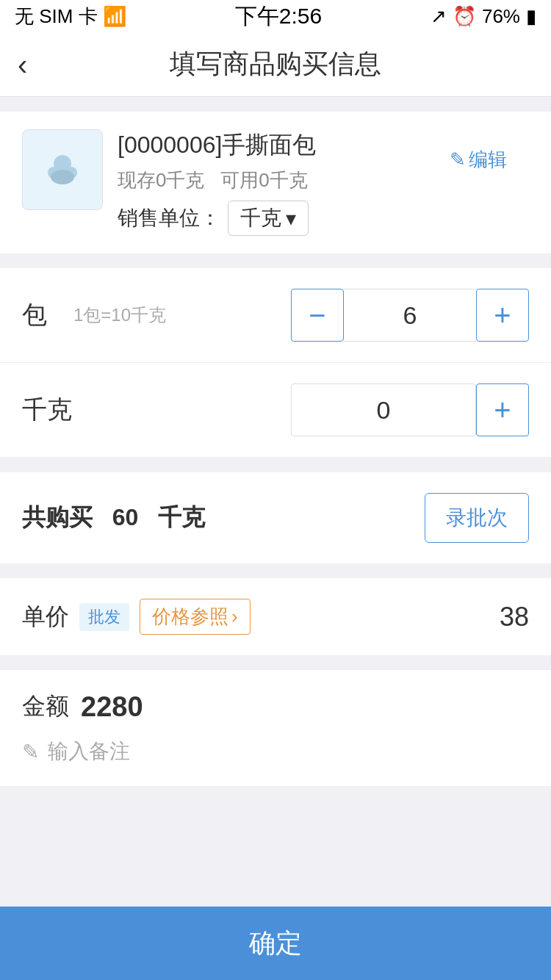  What do you see at coordinates (161, 180) in the screenshot?
I see `stock-current: 现存0千克` at bounding box center [161, 180].